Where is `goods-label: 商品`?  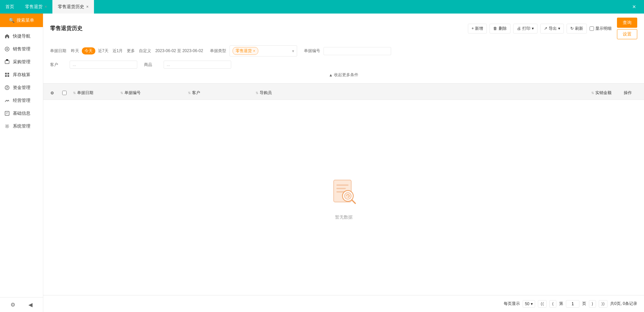 goods-label: 商品 is located at coordinates (152, 65).